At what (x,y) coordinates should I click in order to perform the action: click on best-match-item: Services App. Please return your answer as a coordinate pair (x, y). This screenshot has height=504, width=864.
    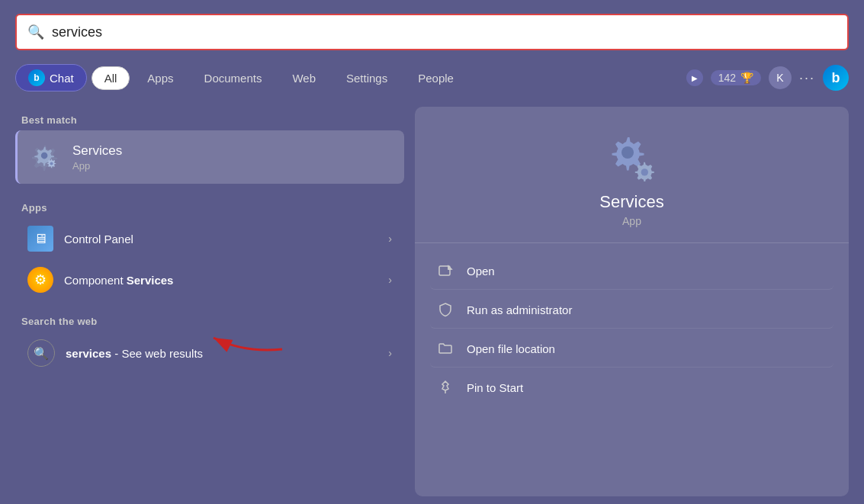
    Looking at the image, I should click on (210, 157).